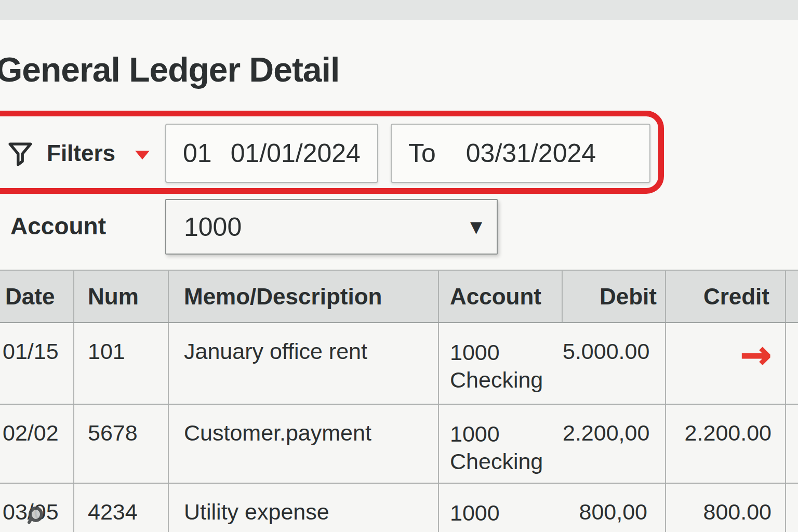  What do you see at coordinates (476, 227) in the screenshot?
I see `chevron-down-icon: ▼` at bounding box center [476, 227].